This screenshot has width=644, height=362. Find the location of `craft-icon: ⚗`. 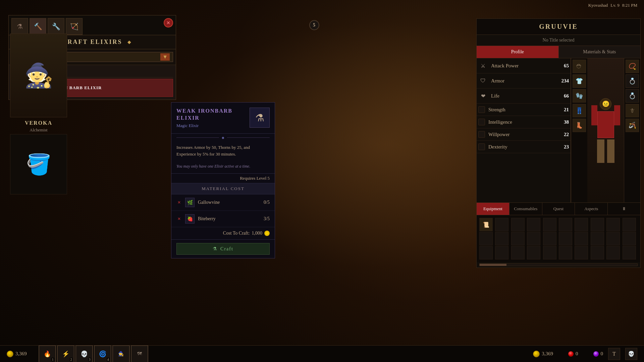

craft-icon: ⚗ is located at coordinates (215, 249).